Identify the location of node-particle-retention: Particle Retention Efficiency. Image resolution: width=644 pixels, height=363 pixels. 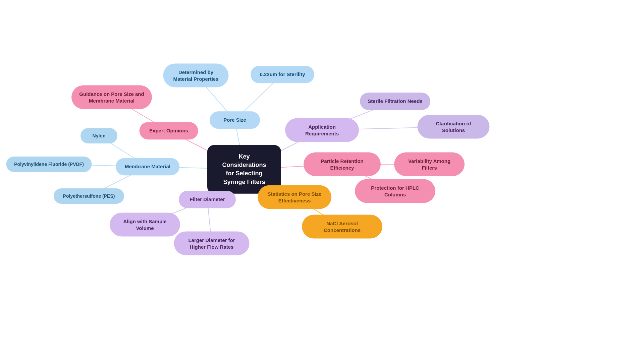
(342, 164).